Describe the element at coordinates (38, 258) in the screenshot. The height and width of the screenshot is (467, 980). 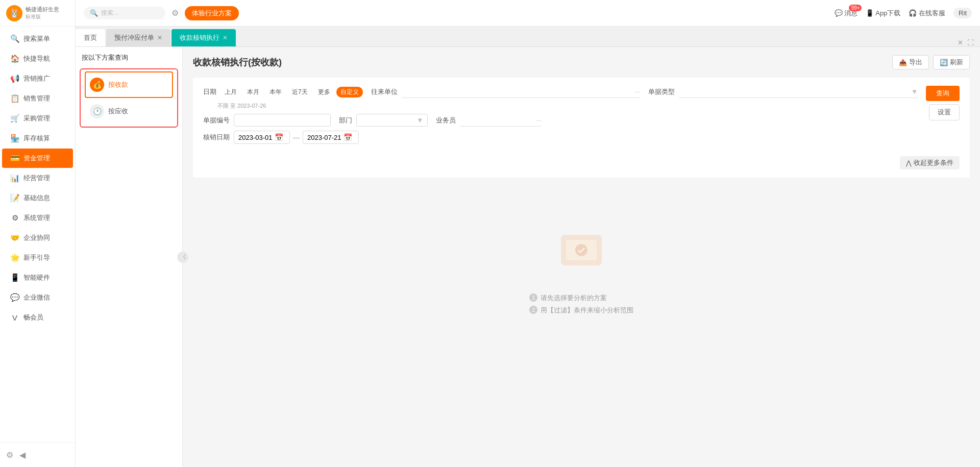
I see `sidebar-item-guide: 🌟 新手引导` at that location.